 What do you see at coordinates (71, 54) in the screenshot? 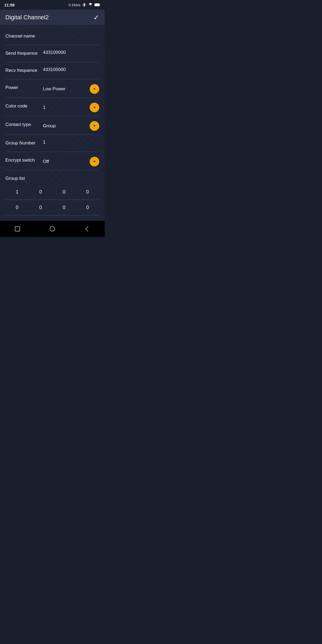
I see `value-send-frequence: 433100000` at bounding box center [71, 54].